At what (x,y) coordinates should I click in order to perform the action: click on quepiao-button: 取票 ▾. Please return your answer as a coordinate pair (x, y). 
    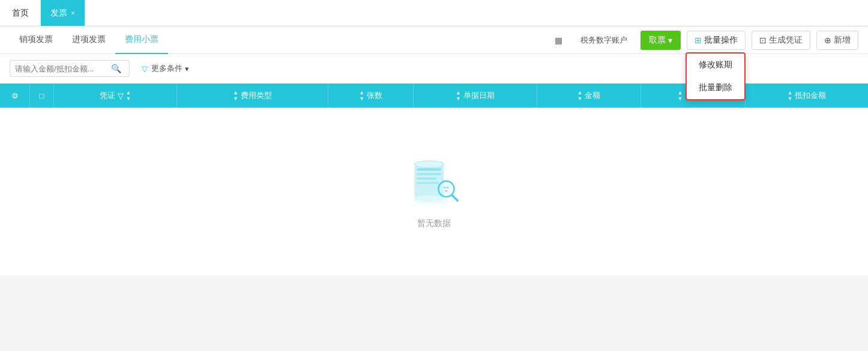
    Looking at the image, I should click on (660, 40).